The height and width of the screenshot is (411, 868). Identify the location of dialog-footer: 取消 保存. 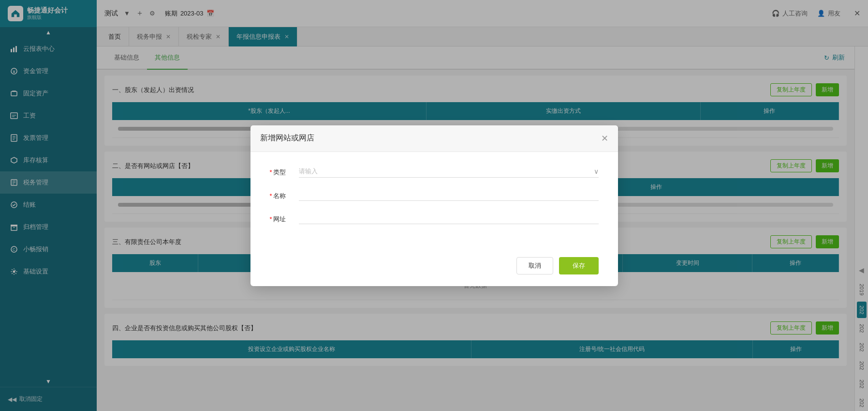
(434, 268).